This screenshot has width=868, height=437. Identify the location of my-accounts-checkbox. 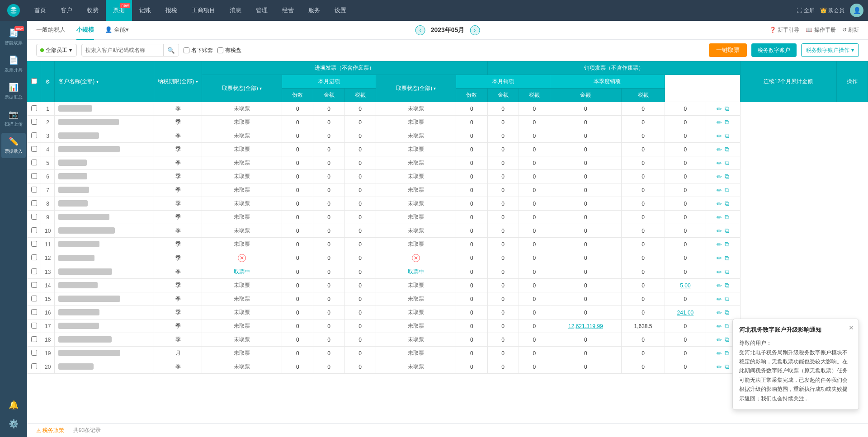
(186, 51).